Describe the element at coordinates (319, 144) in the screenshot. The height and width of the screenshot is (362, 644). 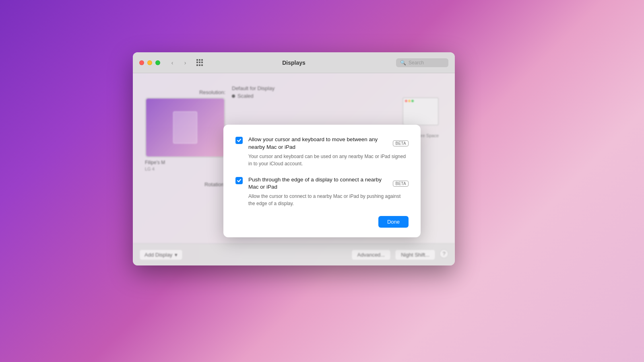
I see `item-1-title: Allow your cursor and keyboard to move b…` at that location.